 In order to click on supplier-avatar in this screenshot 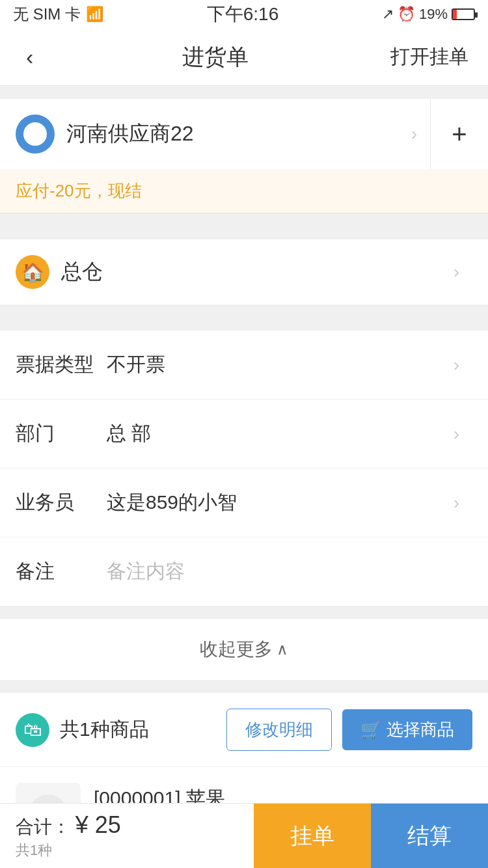, I will do `click(35, 134)`.